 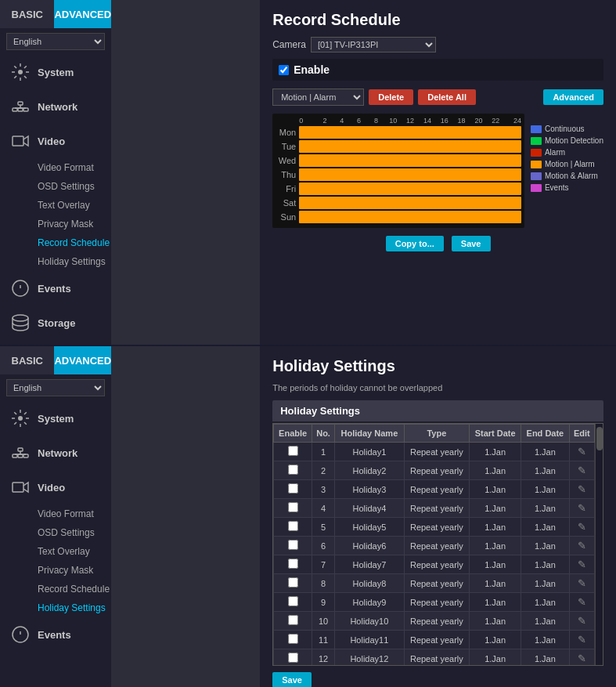 I want to click on sidebar-item-system-1: System, so click(x=56, y=72).